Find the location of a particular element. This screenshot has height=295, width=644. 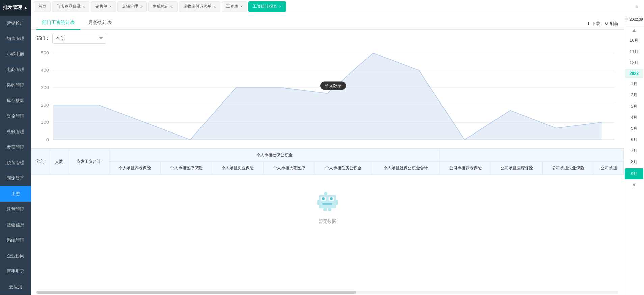

sidebar-item-库存核算: 库存核算 is located at coordinates (16, 101).